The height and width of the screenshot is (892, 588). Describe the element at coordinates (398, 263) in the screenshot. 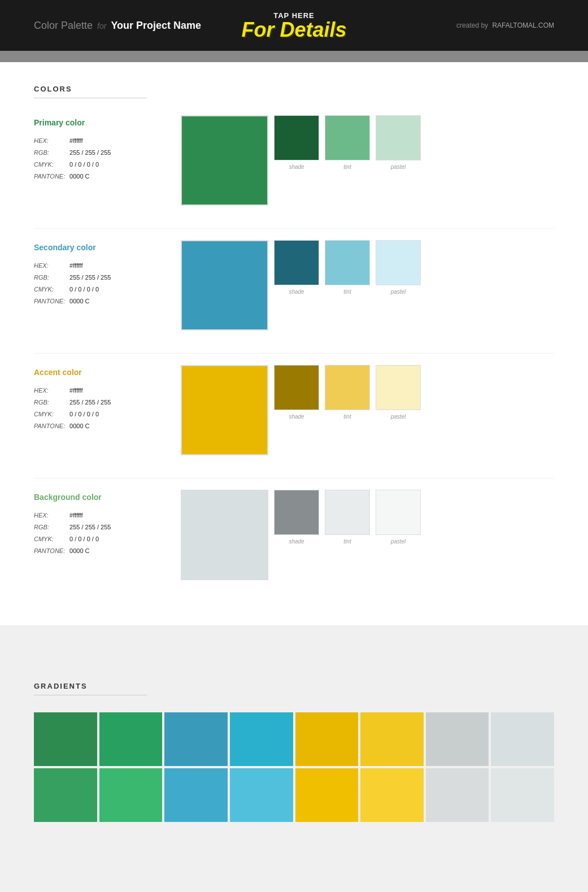

I see `pastel-swatch-secondary` at that location.